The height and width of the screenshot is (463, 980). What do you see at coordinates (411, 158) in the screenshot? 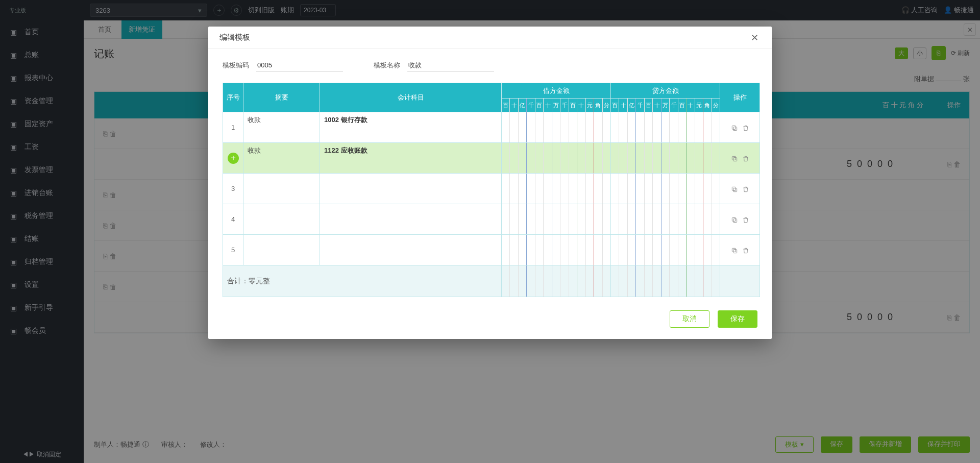
I see `row-account: 1122 应收账款` at bounding box center [411, 158].